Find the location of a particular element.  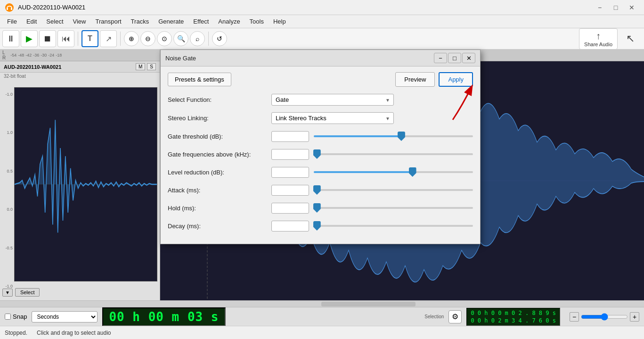

dialog-minimize-button: − is located at coordinates (440, 58).